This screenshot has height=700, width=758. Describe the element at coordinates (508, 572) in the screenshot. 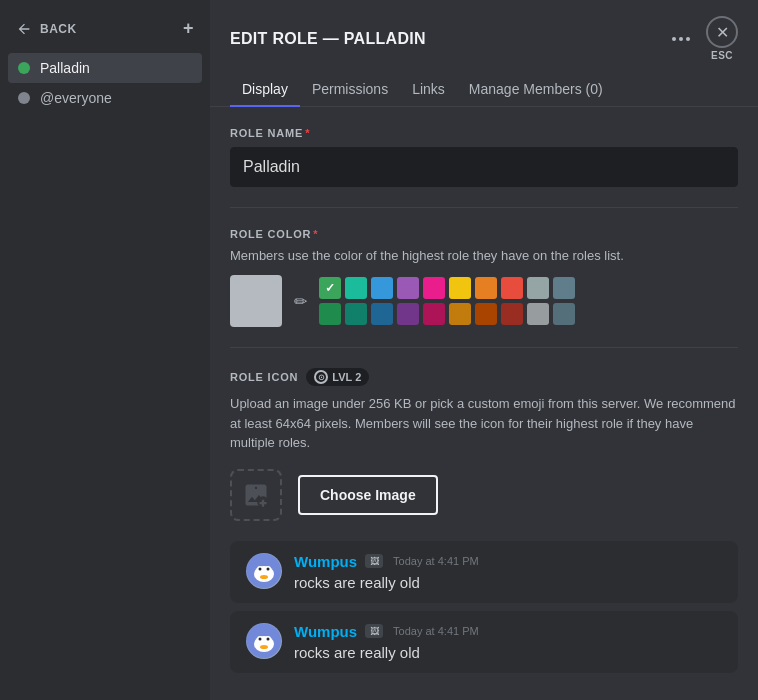

I see `message-1-body: Wumpus 🖼 Today at 4:41 PM rocks are real…` at that location.